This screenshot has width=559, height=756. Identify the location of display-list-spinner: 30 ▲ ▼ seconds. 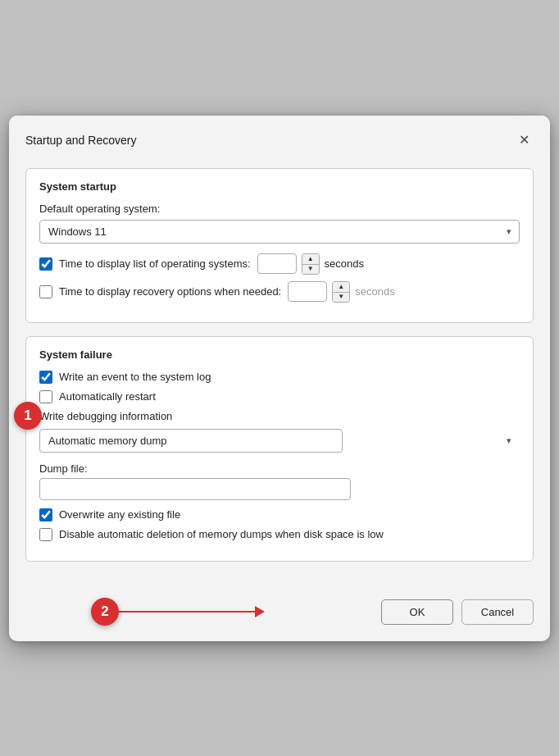
(311, 264).